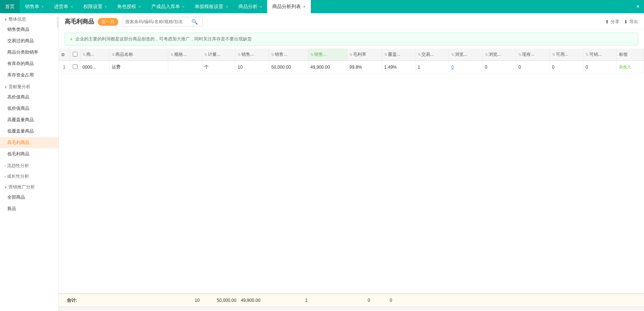  What do you see at coordinates (71, 39) in the screenshot?
I see `bulb-icon: ✦` at bounding box center [71, 39].